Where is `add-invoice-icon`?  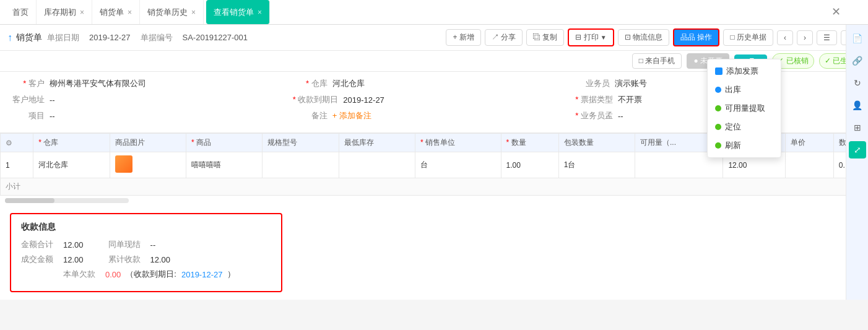
add-invoice-icon is located at coordinates (719, 71).